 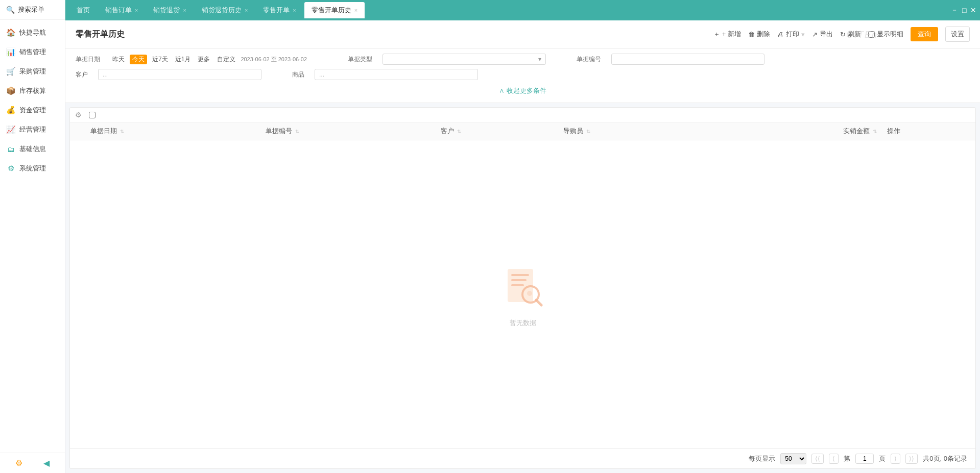 What do you see at coordinates (794, 459) in the screenshot?
I see `page-size-select: 20 50 100` at bounding box center [794, 459].